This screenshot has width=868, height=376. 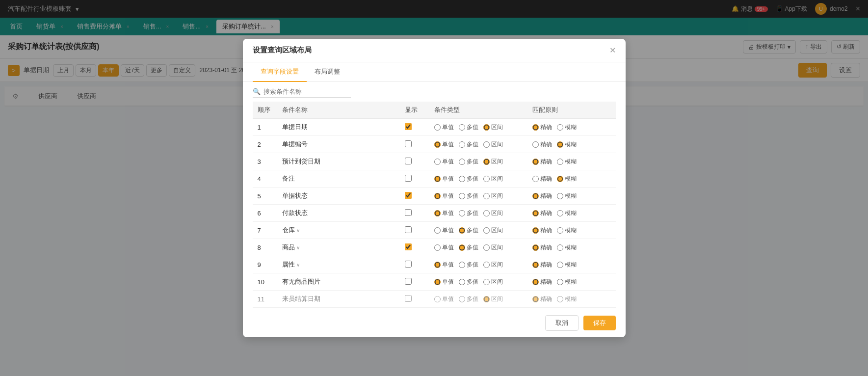 What do you see at coordinates (327, 72) in the screenshot?
I see `modal-tab-layout: 布局调整` at bounding box center [327, 72].